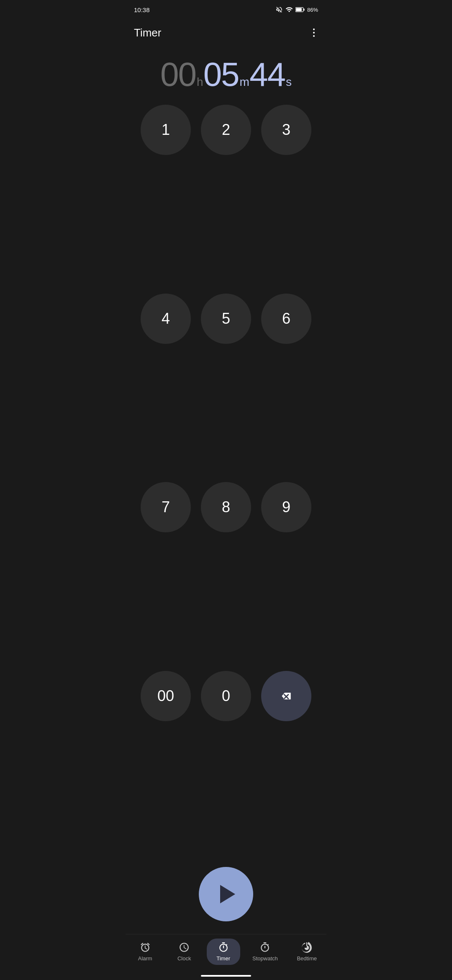 This screenshot has height=980, width=452. I want to click on numpad-6: 6, so click(286, 319).